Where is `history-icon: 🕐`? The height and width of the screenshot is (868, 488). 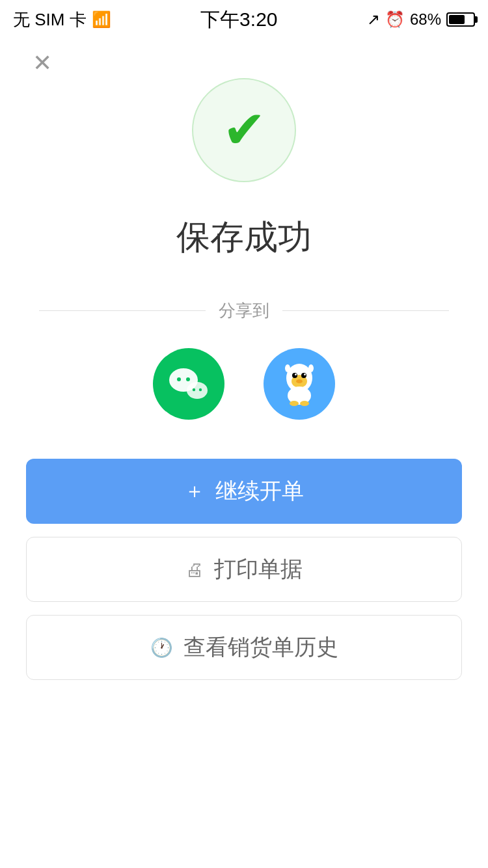 history-icon: 🕐 is located at coordinates (161, 648).